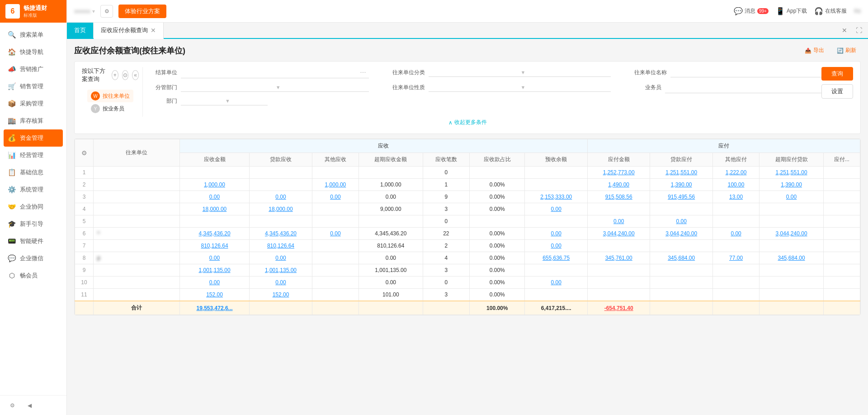 The height and width of the screenshot is (415, 868). I want to click on table-cell: 915,508.56, so click(618, 197).